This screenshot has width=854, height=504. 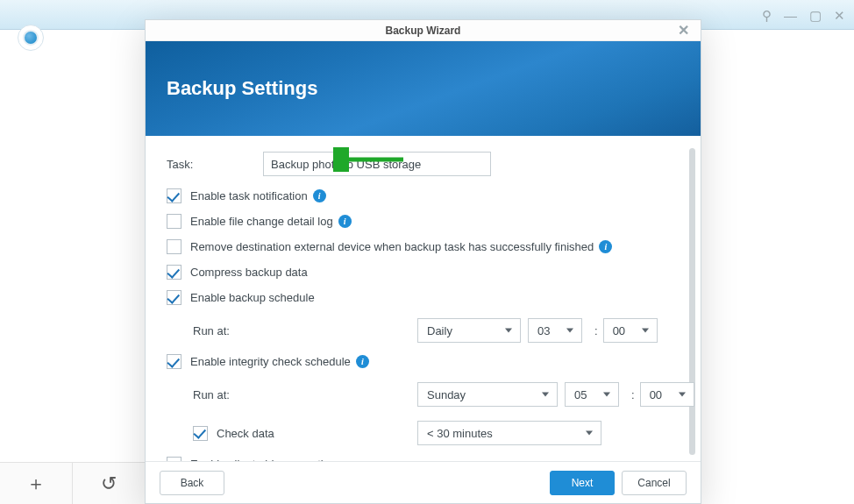 What do you see at coordinates (630, 330) in the screenshot?
I see `schedule-minute-select: 00` at bounding box center [630, 330].